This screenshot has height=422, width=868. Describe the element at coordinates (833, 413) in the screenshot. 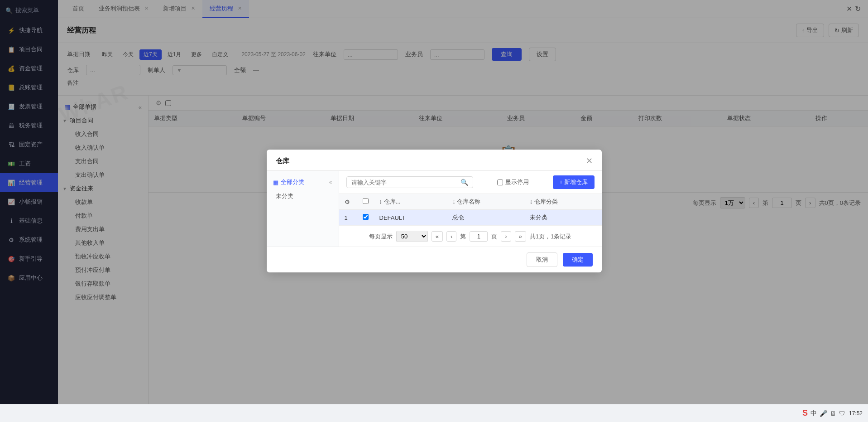

I see `taskbar-icon-screen: 🖥` at that location.